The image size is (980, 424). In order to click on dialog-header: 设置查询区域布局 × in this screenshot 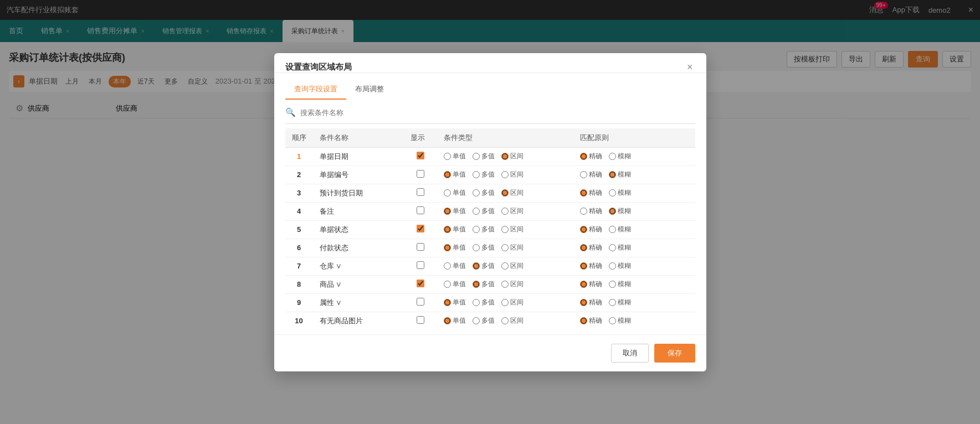, I will do `click(490, 63)`.